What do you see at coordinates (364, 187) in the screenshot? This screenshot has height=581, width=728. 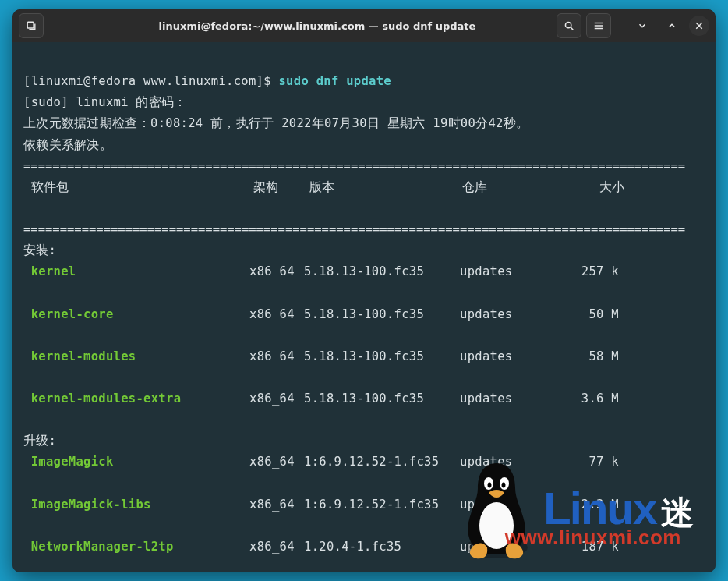 I see `table-header: 软件包架构版本仓库大小` at bounding box center [364, 187].